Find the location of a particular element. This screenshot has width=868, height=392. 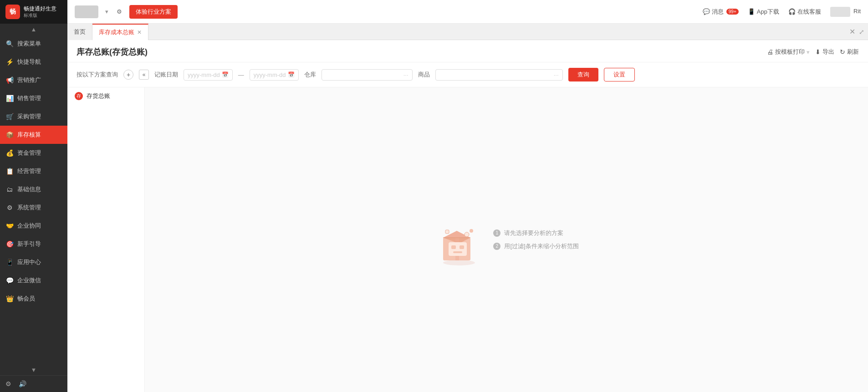

sidebar-item-wechat: 💬 企业微信 is located at coordinates (34, 280).